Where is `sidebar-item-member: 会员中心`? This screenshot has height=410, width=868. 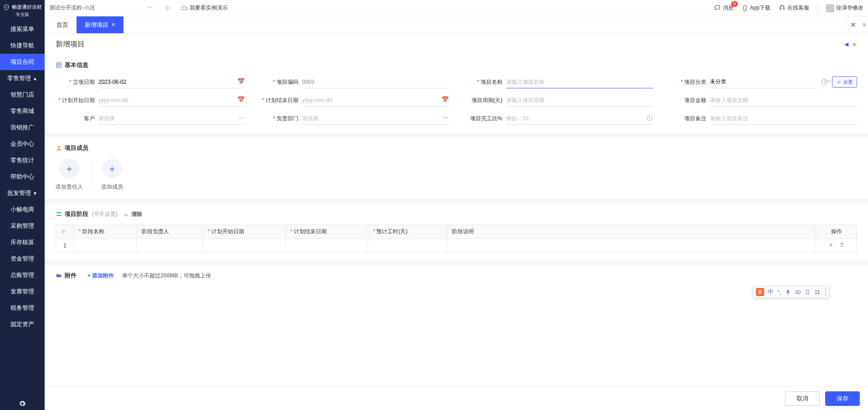
sidebar-item-member: 会员中心 is located at coordinates (22, 144).